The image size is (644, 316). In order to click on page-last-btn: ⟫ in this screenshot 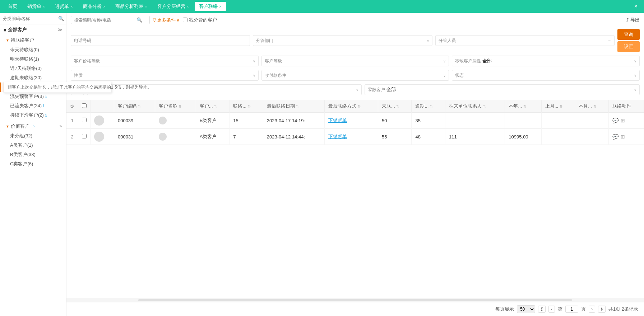, I will do `click(602, 309)`.